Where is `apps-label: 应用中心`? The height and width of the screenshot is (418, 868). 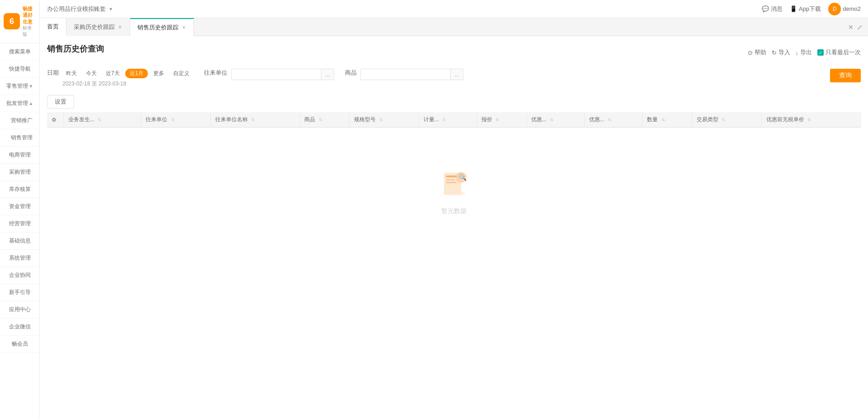
apps-label: 应用中心 is located at coordinates (20, 309).